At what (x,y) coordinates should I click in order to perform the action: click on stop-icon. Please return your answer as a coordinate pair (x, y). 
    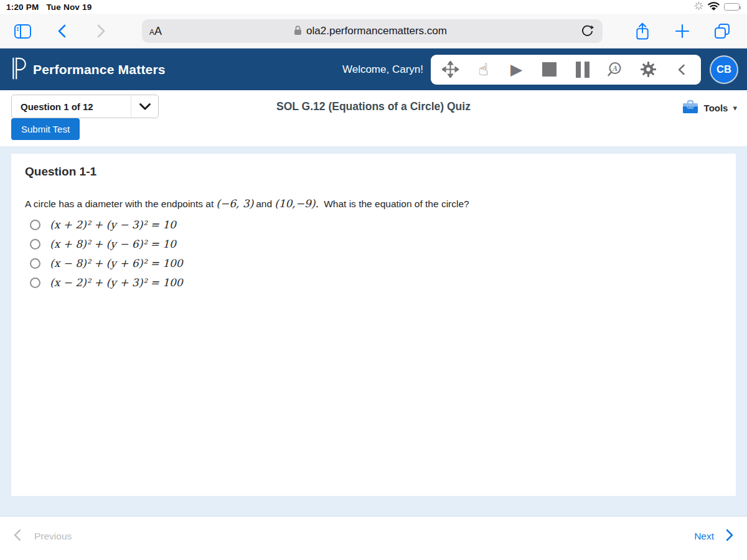
    Looking at the image, I should click on (549, 70).